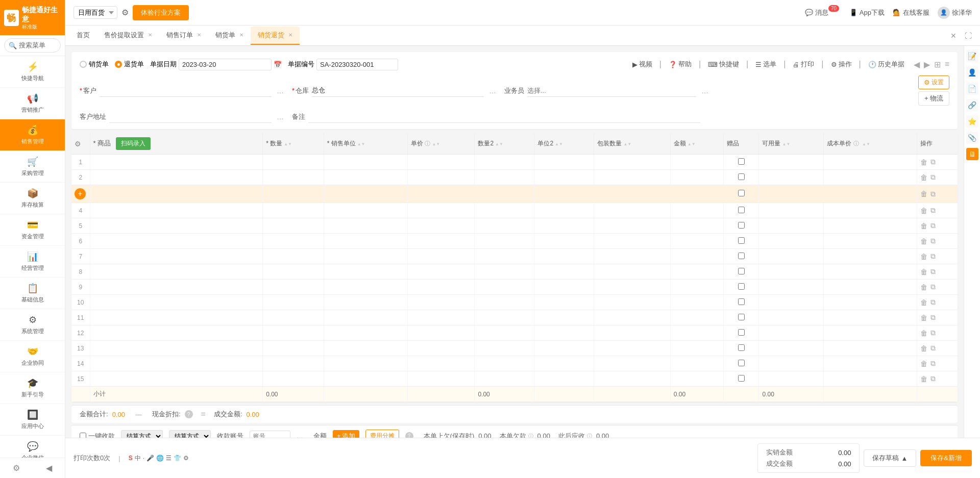 This screenshot has height=478, width=980. I want to click on header-gear-icon: ⚙, so click(125, 12).